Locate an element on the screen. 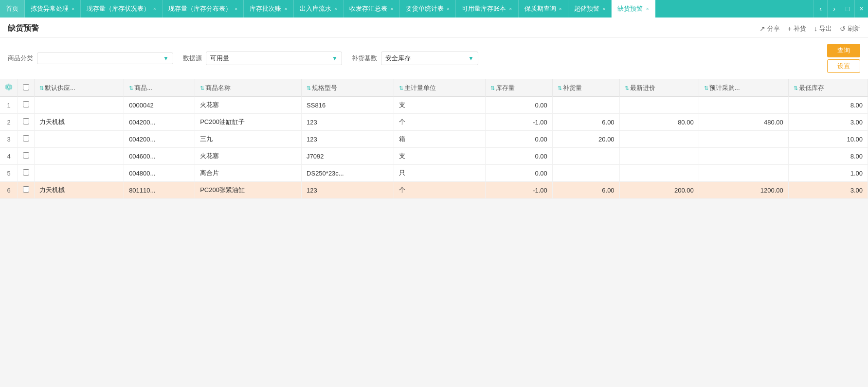 This screenshot has width=868, height=387. tab-item-inventory-status: 现存量（库存状况表）× is located at coordinates (122, 9).